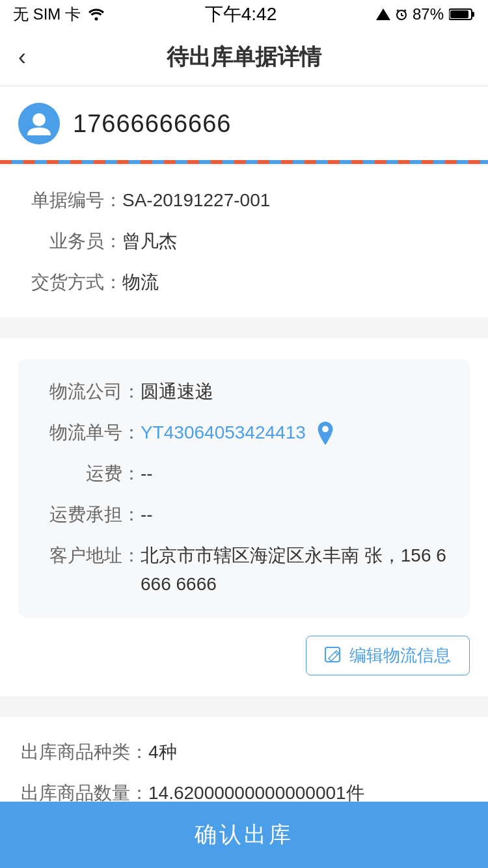  What do you see at coordinates (244, 242) in the screenshot?
I see `sales-rep-row: 业务员： 曾凡杰` at bounding box center [244, 242].